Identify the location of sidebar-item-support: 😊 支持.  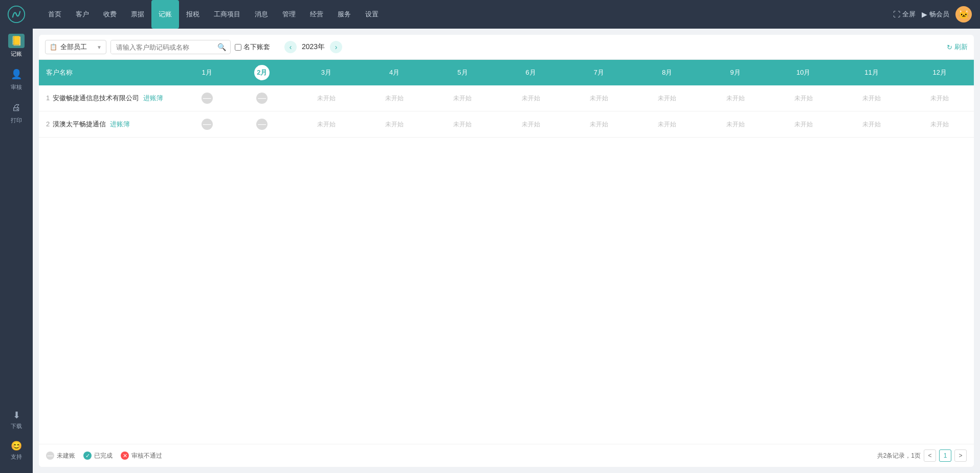
(16, 451).